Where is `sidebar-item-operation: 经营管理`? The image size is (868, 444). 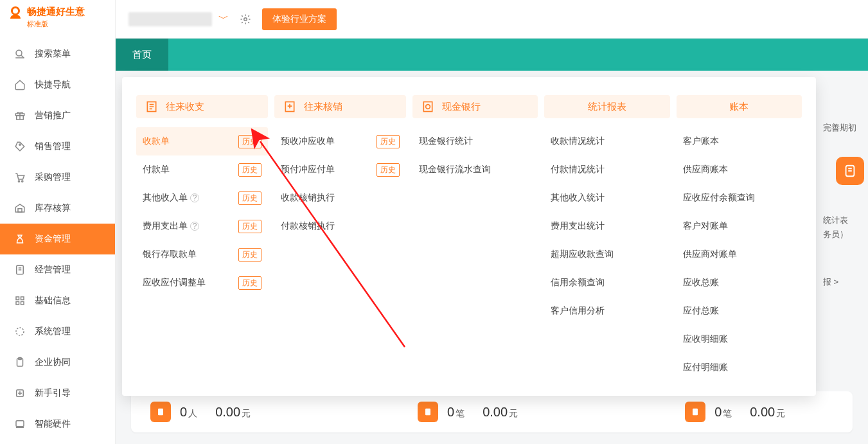
sidebar-item-operation: 经营管理 is located at coordinates (58, 270).